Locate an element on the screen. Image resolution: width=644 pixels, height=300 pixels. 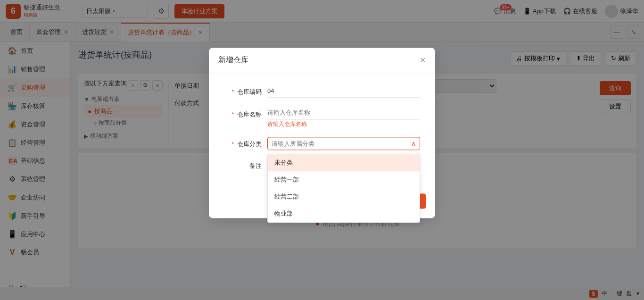
category-label: * 仓库分类 is located at coordinates (243, 142).